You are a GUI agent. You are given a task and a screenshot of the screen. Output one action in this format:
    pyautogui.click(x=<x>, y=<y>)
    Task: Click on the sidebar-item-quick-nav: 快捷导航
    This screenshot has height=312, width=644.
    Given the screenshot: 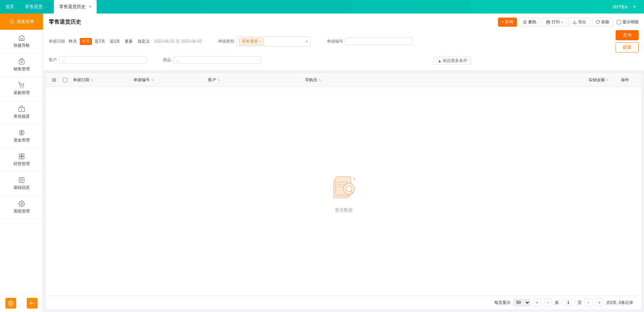 What is the action you would take?
    pyautogui.click(x=22, y=42)
    